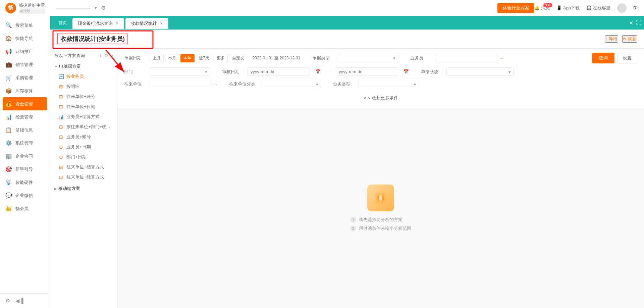 This screenshot has width=644, height=308. What do you see at coordinates (61, 177) in the screenshot?
I see `unit-settle2-icon: ⊡` at bounding box center [61, 177].